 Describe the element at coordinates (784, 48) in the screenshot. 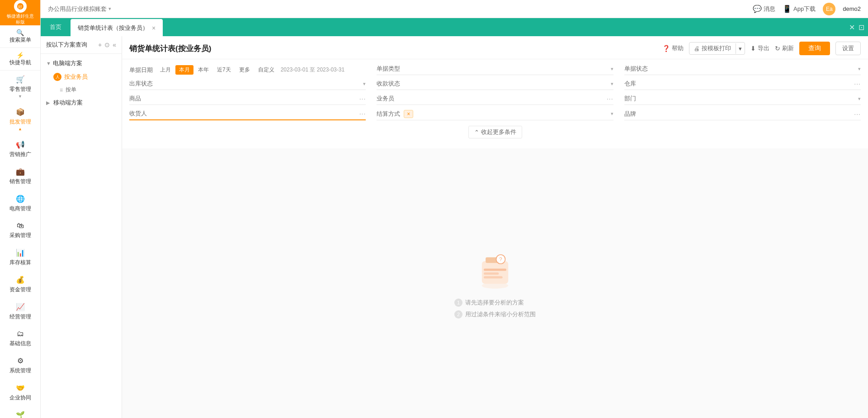

I see `refresh-button: ↻ 刷新` at that location.